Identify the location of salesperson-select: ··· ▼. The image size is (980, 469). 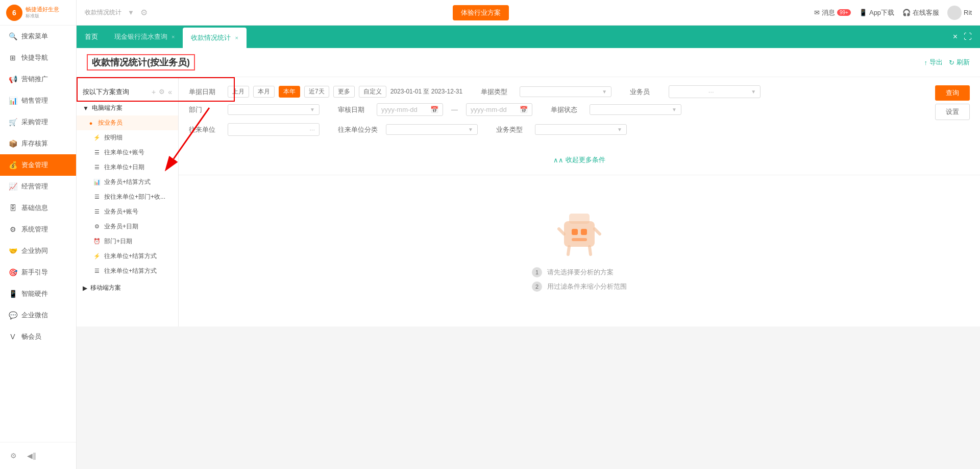
(715, 92).